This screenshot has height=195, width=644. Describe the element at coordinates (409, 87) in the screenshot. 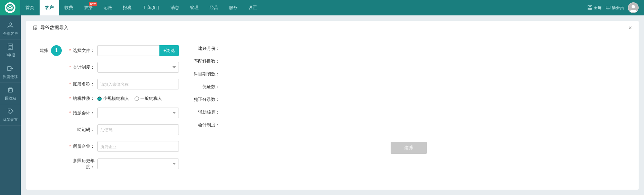

I see `voucher-row: 凭证数：` at that location.